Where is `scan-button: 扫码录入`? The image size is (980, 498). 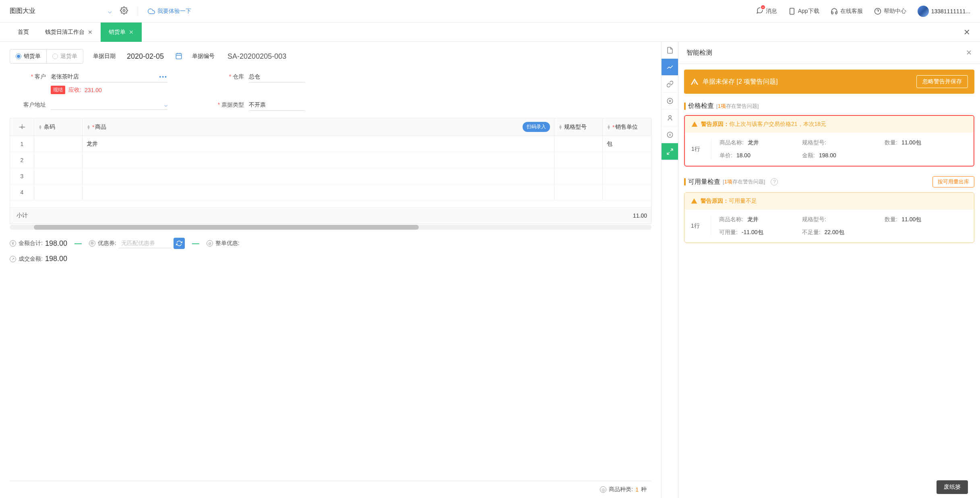
scan-button: 扫码录入 is located at coordinates (536, 127).